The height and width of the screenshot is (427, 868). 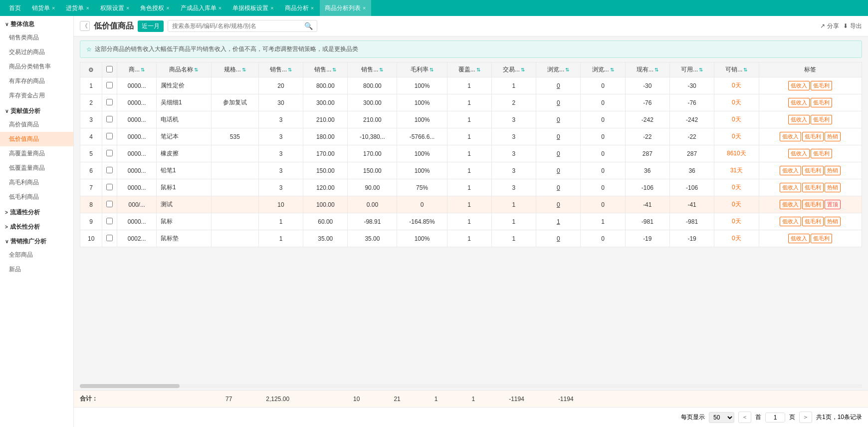 I want to click on horizontal-scrollbar, so click(x=471, y=386).